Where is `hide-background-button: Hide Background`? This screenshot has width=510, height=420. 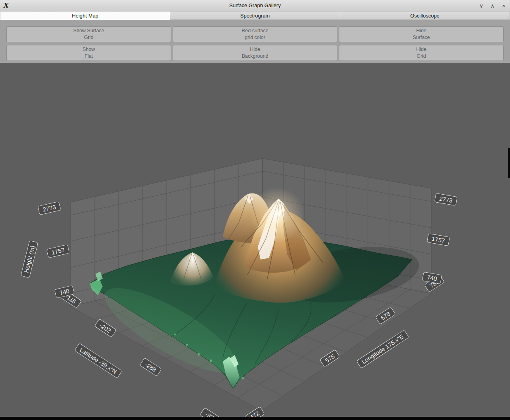
hide-background-button: Hide Background is located at coordinates (255, 53).